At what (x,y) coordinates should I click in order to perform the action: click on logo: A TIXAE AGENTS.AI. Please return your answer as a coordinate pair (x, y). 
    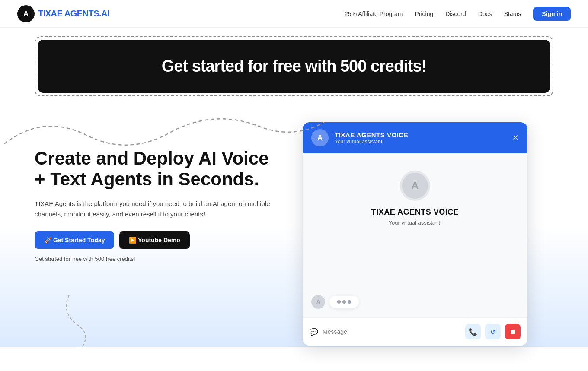
    Looking at the image, I should click on (63, 14).